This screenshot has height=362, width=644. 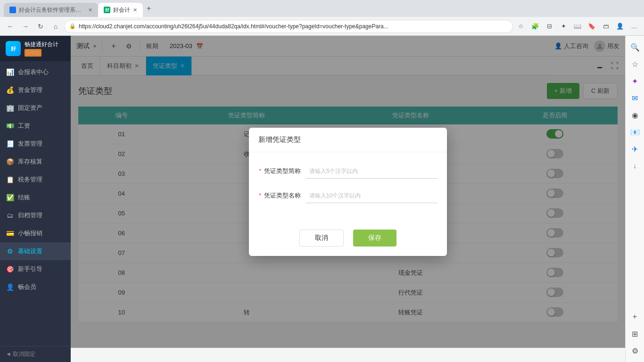 What do you see at coordinates (635, 115) in the screenshot?
I see `right-browser-icon: ◉` at bounding box center [635, 115].